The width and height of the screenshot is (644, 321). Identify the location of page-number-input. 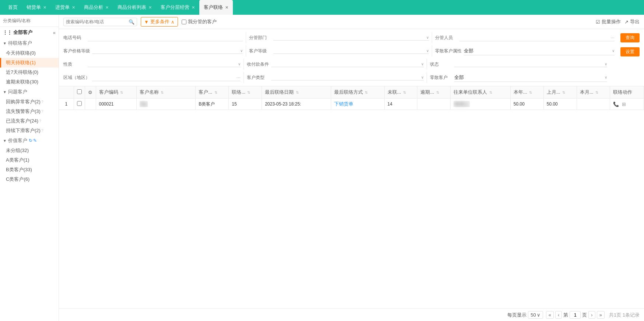
(575, 315).